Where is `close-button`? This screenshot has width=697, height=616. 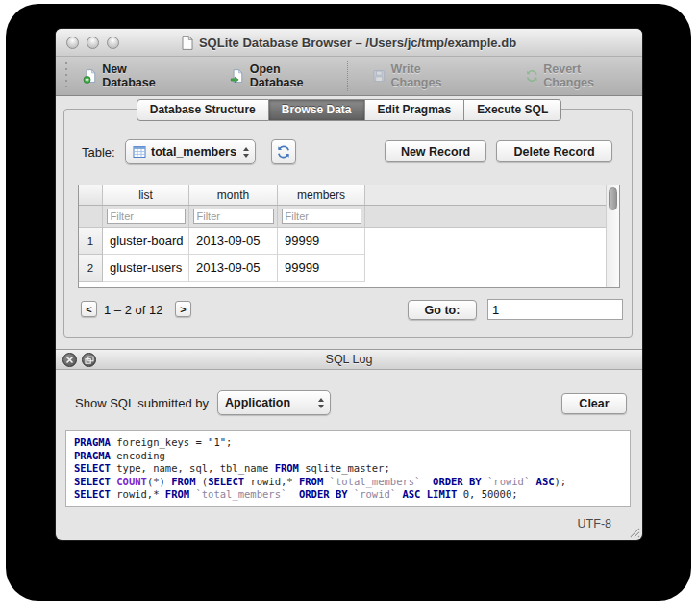
close-button is located at coordinates (73, 42).